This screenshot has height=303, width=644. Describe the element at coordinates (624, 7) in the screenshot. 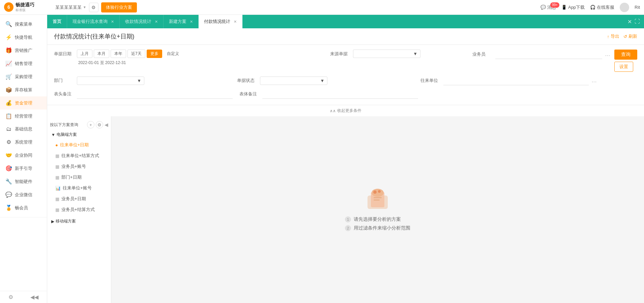

I see `avatar` at that location.